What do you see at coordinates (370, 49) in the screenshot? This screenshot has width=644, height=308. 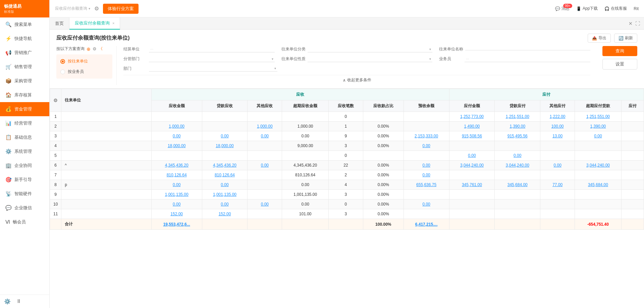 I see `unit-category-input: ▾` at bounding box center [370, 49].